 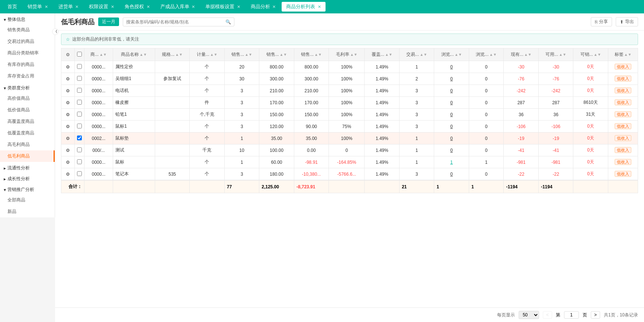 What do you see at coordinates (223, 7) in the screenshot?
I see `nav-template-settings: 单据模板设置 ✕` at bounding box center [223, 7].